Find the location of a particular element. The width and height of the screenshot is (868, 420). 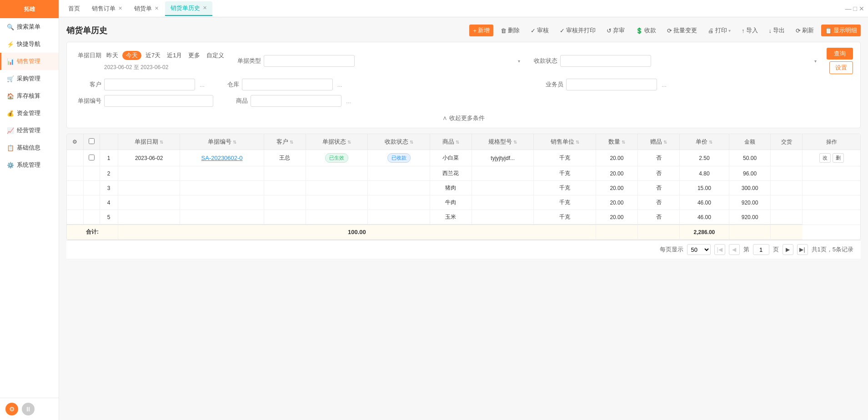

select-all-checkbox is located at coordinates (92, 141).